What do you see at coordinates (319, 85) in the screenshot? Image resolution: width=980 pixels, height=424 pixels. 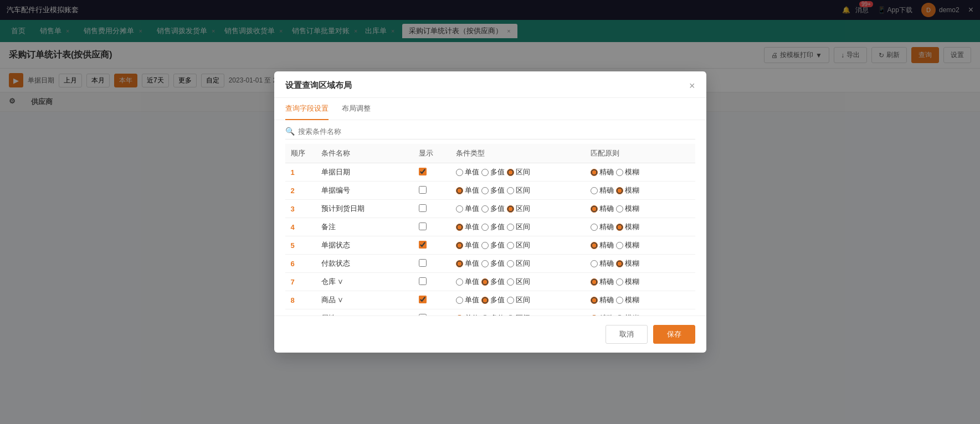 I see `dialog-title: 设置查询区域布局` at bounding box center [319, 85].